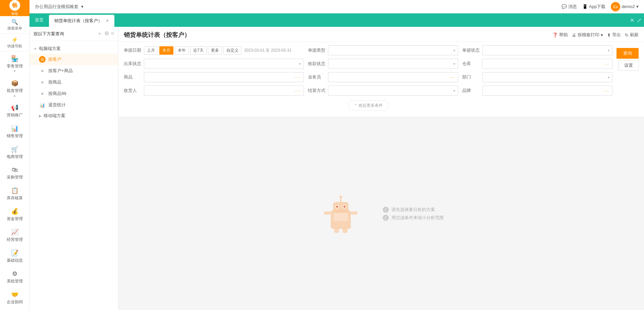  What do you see at coordinates (15, 136) in the screenshot?
I see `sales-label: 销售管理` at bounding box center [15, 136].